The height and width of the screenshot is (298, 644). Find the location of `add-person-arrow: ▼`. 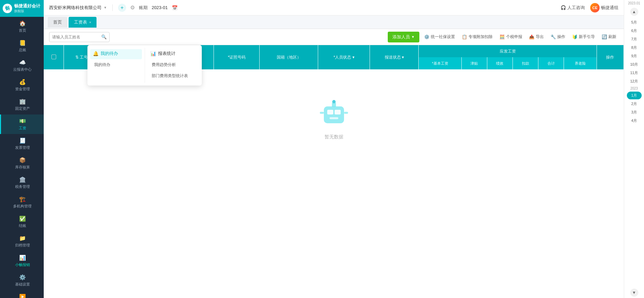

add-person-arrow: ▼ is located at coordinates (413, 37).